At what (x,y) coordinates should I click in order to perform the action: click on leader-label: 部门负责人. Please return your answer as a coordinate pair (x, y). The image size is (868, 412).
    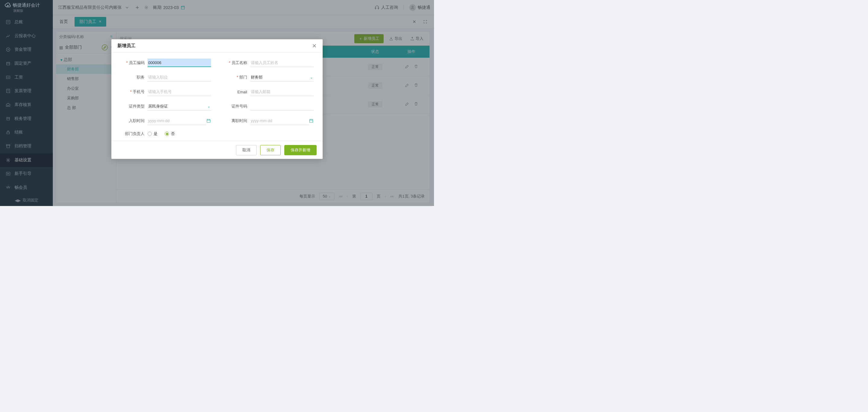
    Looking at the image, I should click on (135, 134).